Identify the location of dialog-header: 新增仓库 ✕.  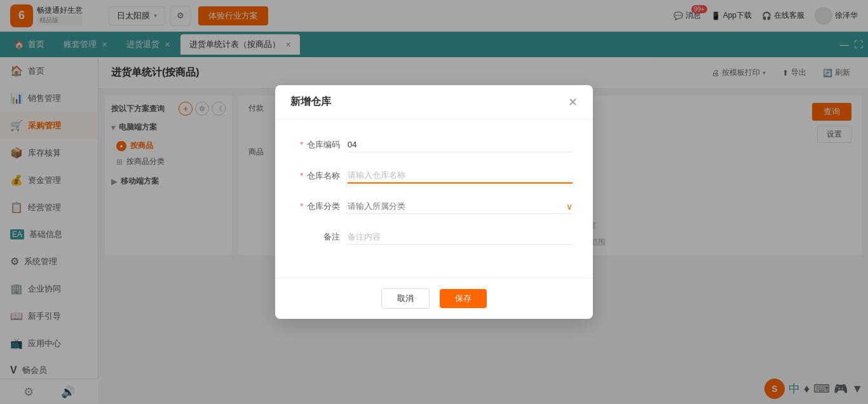
(434, 102).